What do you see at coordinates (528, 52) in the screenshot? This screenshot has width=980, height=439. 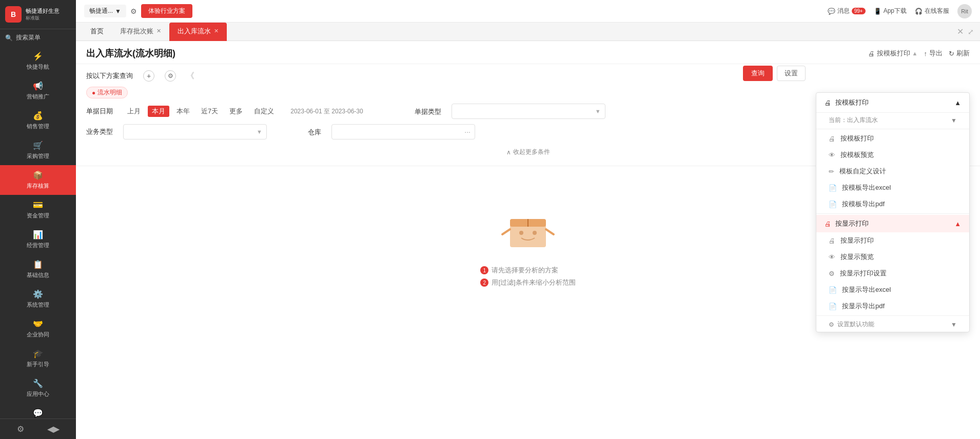 I see `page-header: 出入库流水(流水明细) 🖨 按模板打印 ▲ ↑ 导出 ↻ 刷新` at bounding box center [528, 52].